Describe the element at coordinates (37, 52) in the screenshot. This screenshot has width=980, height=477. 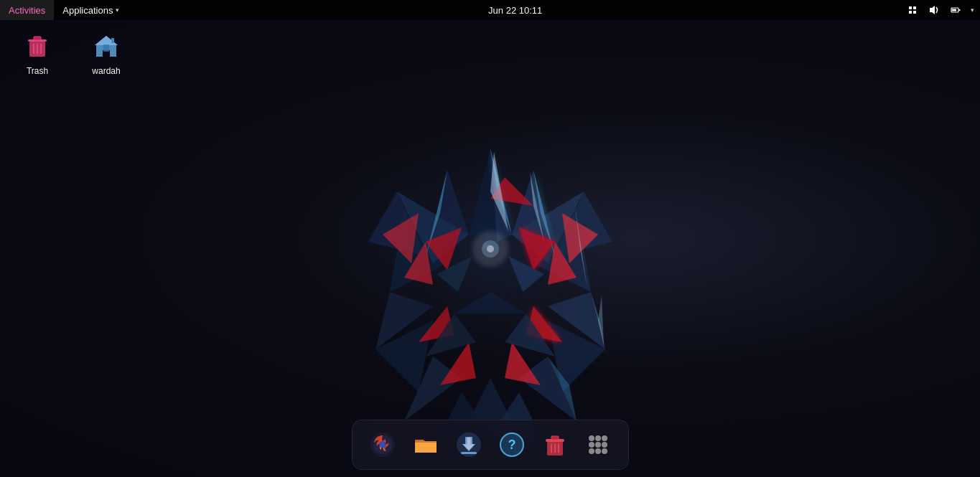
I see `desktop-icon-trash: Trash` at that location.